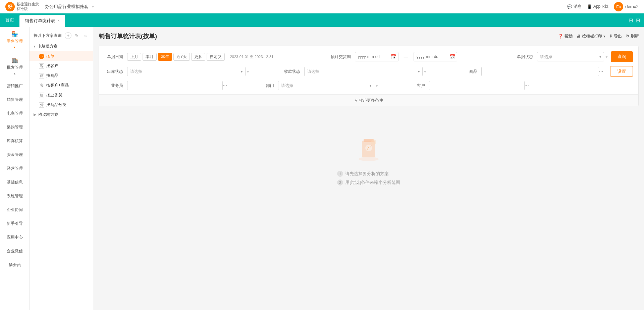 The height and width of the screenshot is (310, 644). I want to click on tab-bar-actions: ⊟ ⊞, so click(636, 20).